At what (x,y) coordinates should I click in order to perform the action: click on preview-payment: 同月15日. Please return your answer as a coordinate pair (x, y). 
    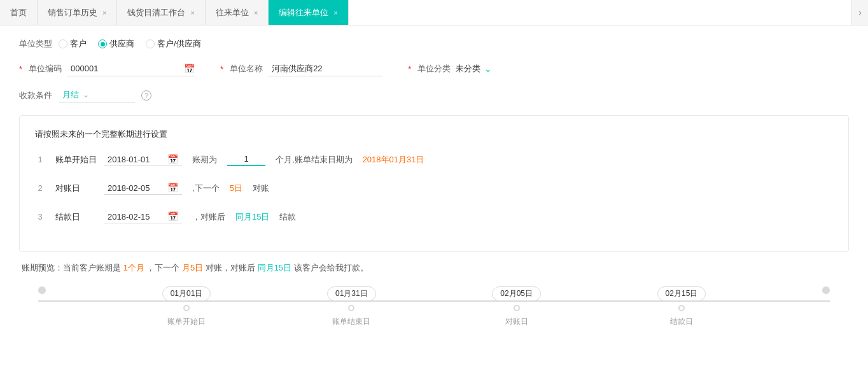
    Looking at the image, I should click on (275, 267).